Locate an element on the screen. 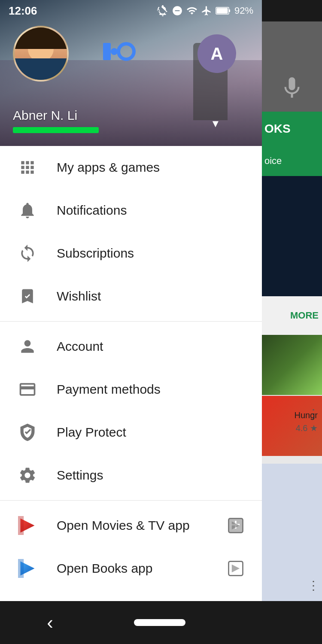 The image size is (322, 644). menu-item-payment: Payment methods is located at coordinates (131, 389).